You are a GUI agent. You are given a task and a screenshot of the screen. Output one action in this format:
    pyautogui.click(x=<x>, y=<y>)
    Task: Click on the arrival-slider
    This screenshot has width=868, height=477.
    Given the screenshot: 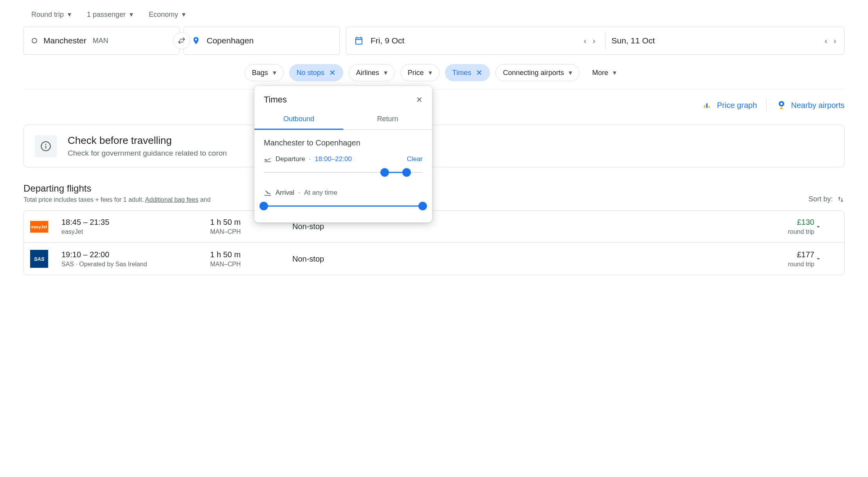 What is the action you would take?
    pyautogui.click(x=343, y=206)
    